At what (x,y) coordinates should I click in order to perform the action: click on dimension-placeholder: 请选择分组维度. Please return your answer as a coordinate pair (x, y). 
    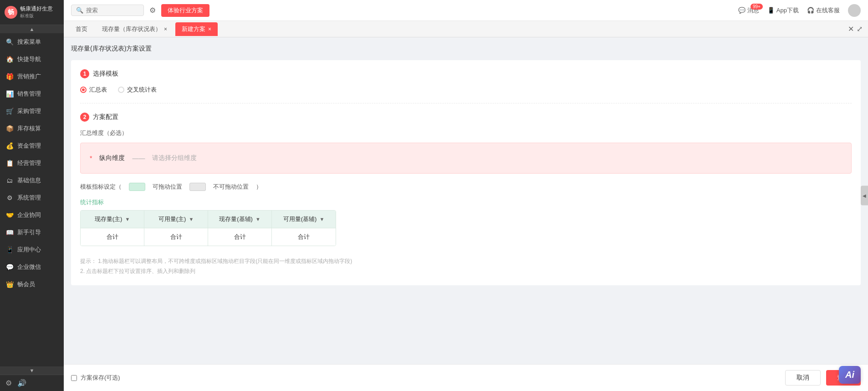
    Looking at the image, I should click on (174, 158).